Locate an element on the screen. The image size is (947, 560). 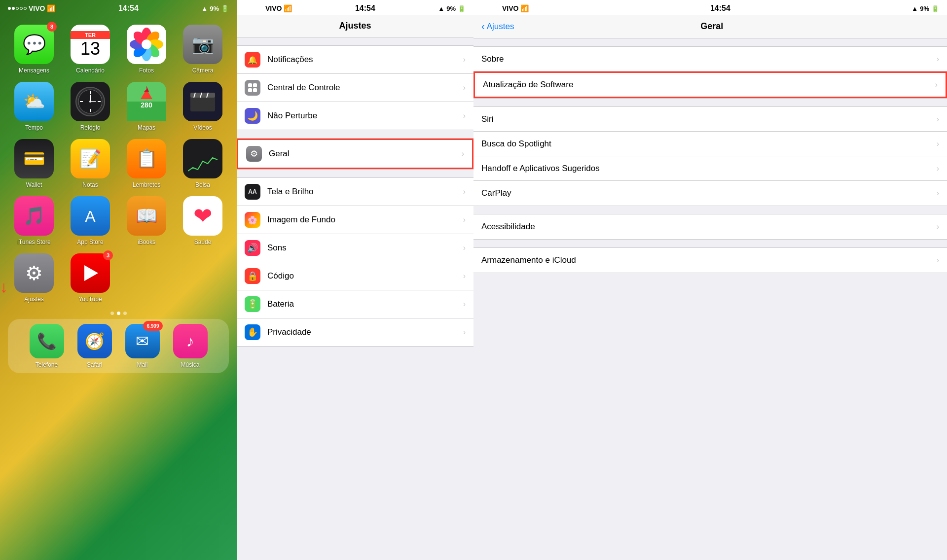
app-stocks: Bolsa is located at coordinates (203, 164).